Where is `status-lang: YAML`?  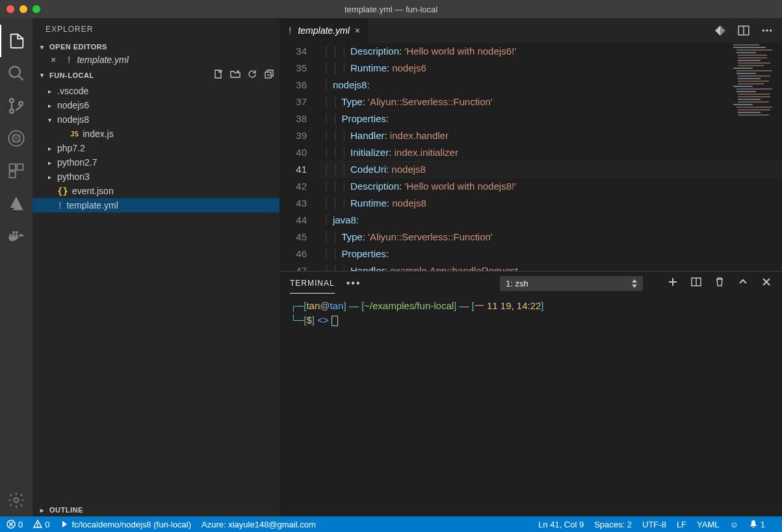
status-lang: YAML is located at coordinates (708, 525).